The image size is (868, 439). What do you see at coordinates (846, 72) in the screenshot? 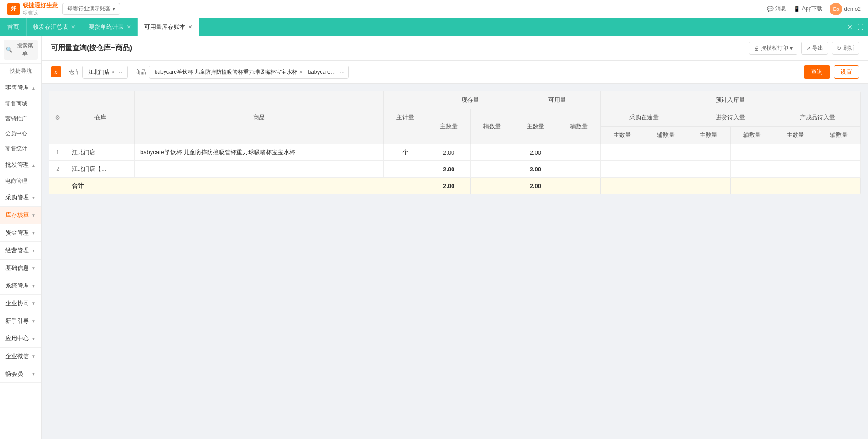
I see `settings-btn: 设置` at bounding box center [846, 72].